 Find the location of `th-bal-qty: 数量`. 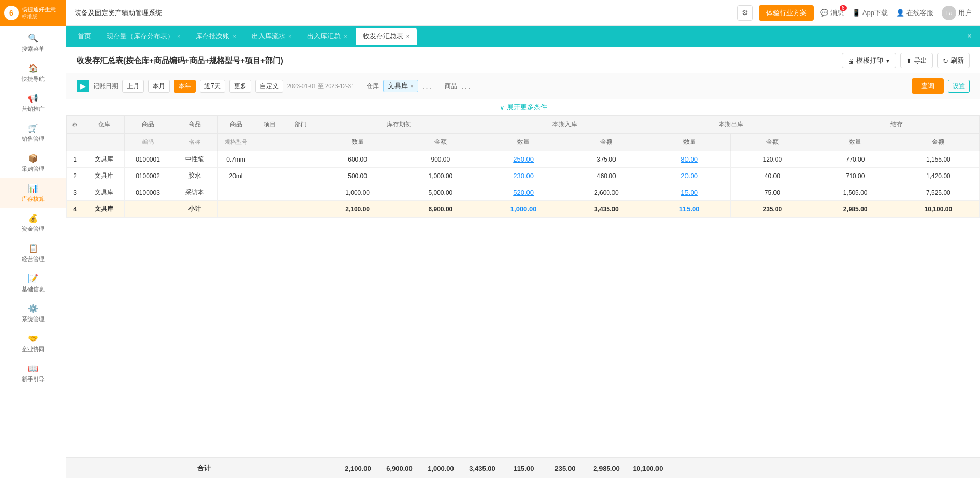

th-bal-qty: 数量 is located at coordinates (855, 142).